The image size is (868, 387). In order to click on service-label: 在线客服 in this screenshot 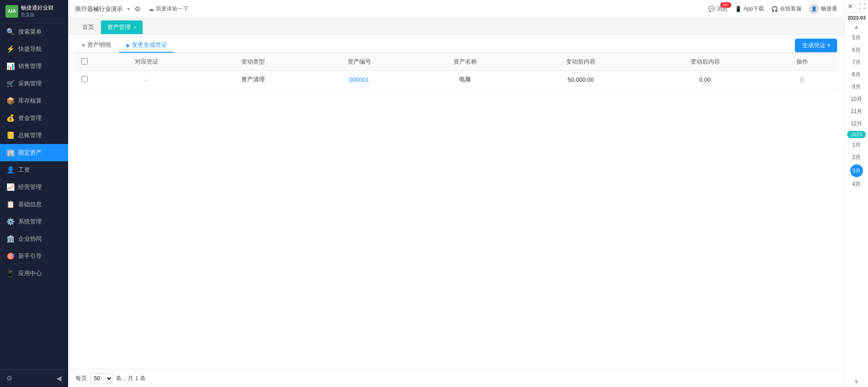, I will do `click(791, 9)`.